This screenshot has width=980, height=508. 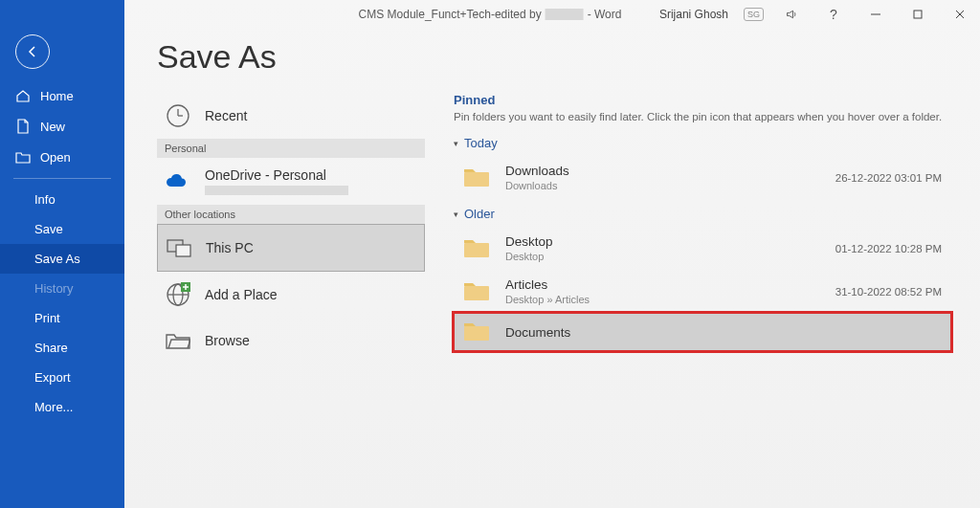 What do you see at coordinates (554, 57) in the screenshot?
I see `page-title: Save As` at bounding box center [554, 57].